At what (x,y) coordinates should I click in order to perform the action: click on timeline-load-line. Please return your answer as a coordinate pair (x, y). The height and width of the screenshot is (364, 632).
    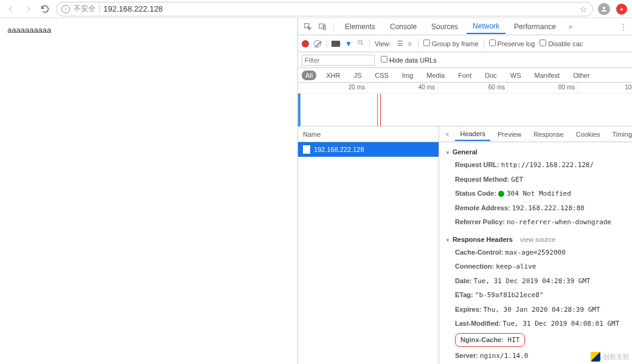
    Looking at the image, I should click on (381, 110).